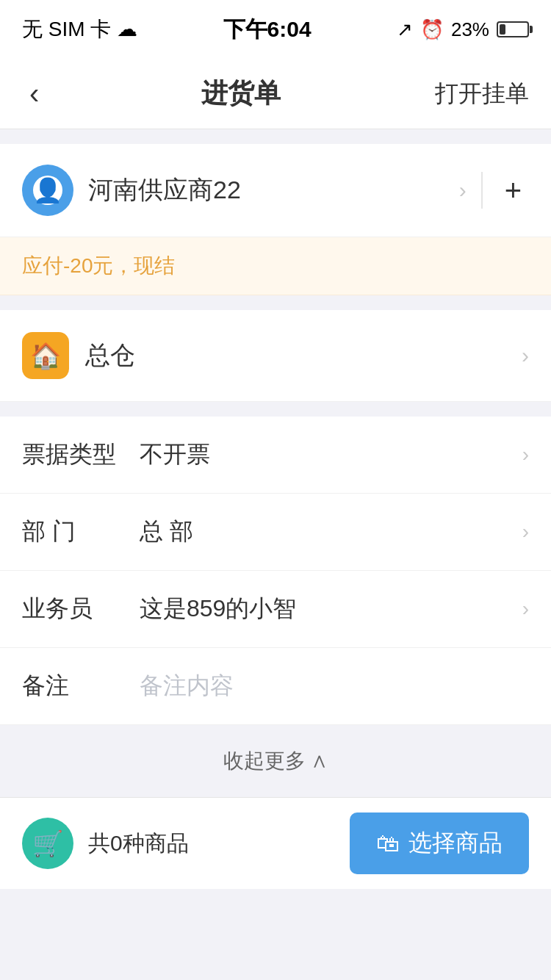  What do you see at coordinates (81, 532) in the screenshot?
I see `department-label: 部 门` at bounding box center [81, 532].